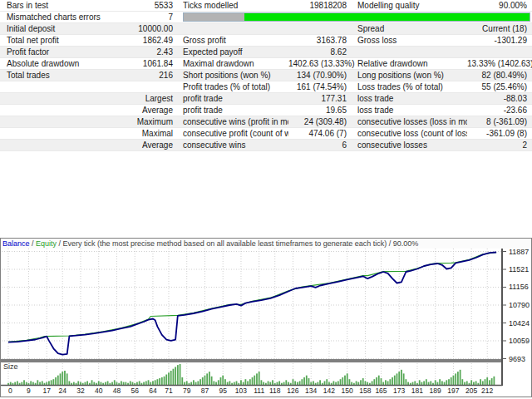 The image size is (532, 399). What do you see at coordinates (236, 133) in the screenshot?
I see `stat-label: consecutive profit (count of wins)` at bounding box center [236, 133].